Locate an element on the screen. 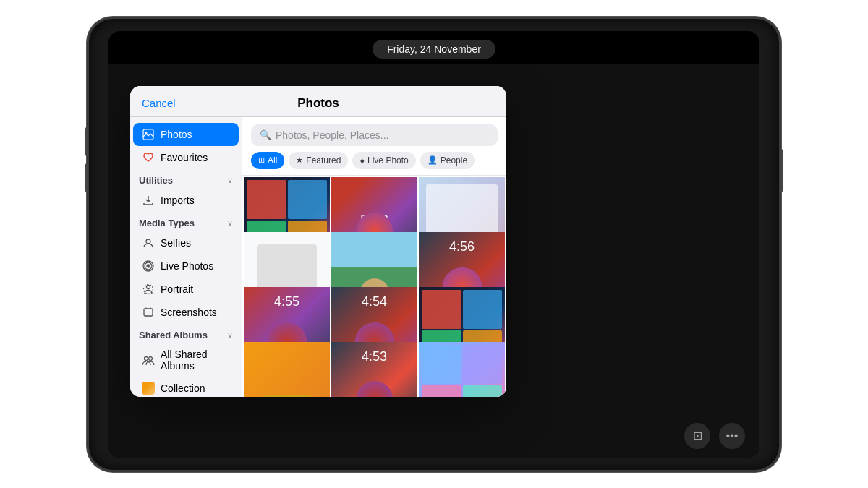 The height and width of the screenshot is (488, 868). date-display: Friday, 24 November is located at coordinates (434, 49).